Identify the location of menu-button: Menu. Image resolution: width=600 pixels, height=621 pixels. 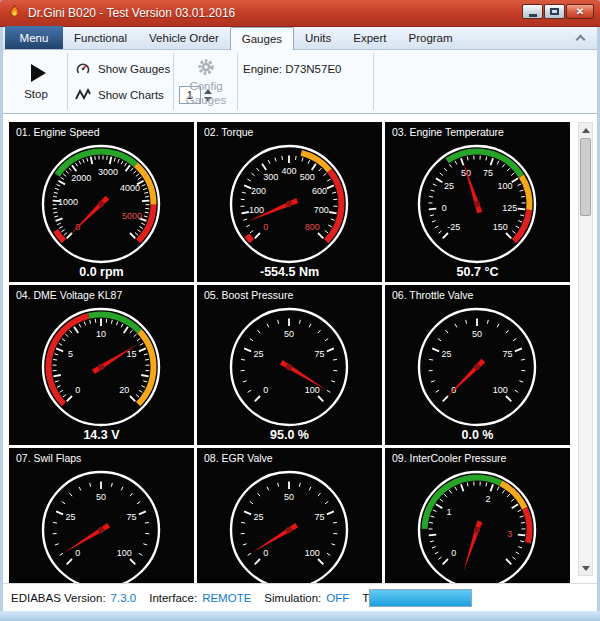
(34, 38).